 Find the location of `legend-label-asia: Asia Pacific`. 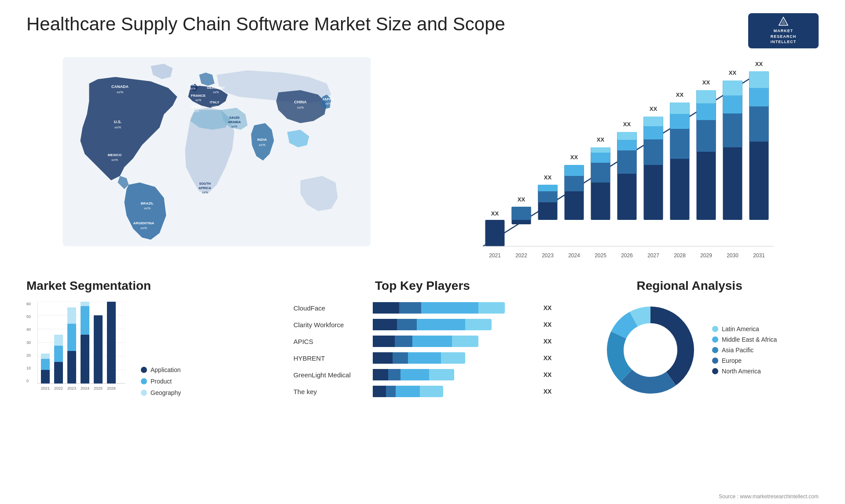

legend-label-asia: Asia Pacific is located at coordinates (738, 350).